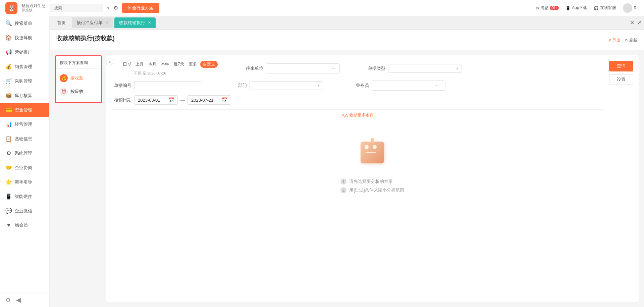 The width and height of the screenshot is (644, 307). I want to click on shortcut-this-month: 本月, so click(152, 64).